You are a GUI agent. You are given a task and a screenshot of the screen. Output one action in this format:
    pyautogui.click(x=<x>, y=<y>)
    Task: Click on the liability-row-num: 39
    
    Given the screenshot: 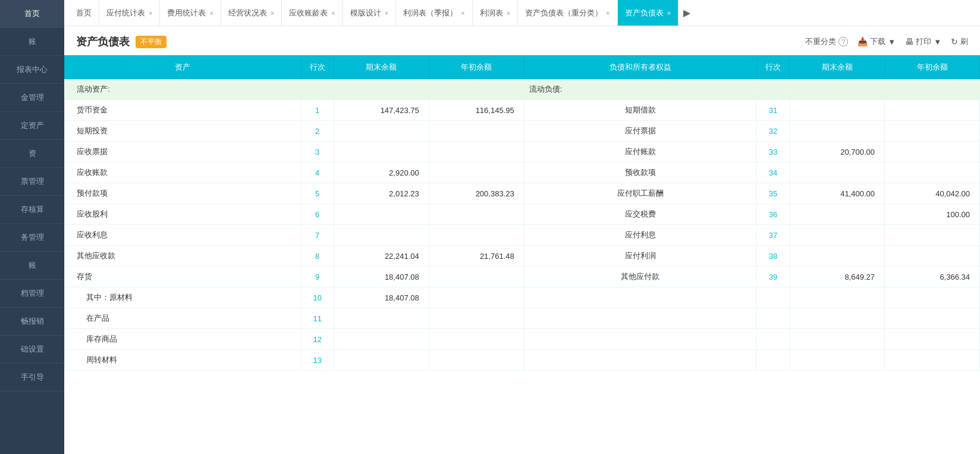 What is the action you would take?
    pyautogui.click(x=773, y=277)
    